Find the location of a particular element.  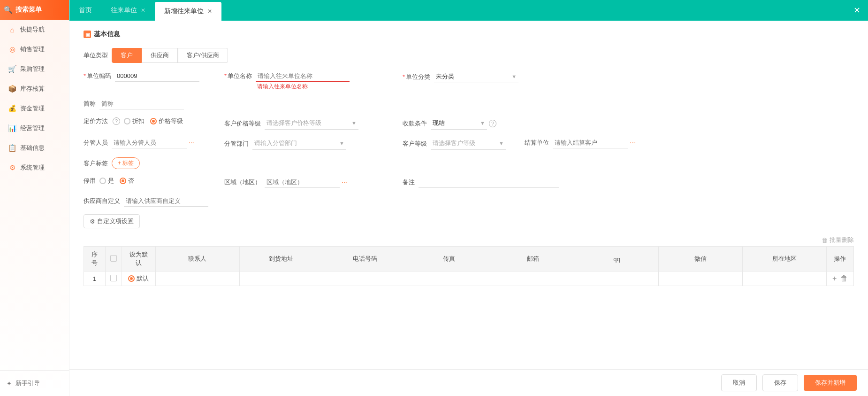

row-fax is located at coordinates (449, 279).